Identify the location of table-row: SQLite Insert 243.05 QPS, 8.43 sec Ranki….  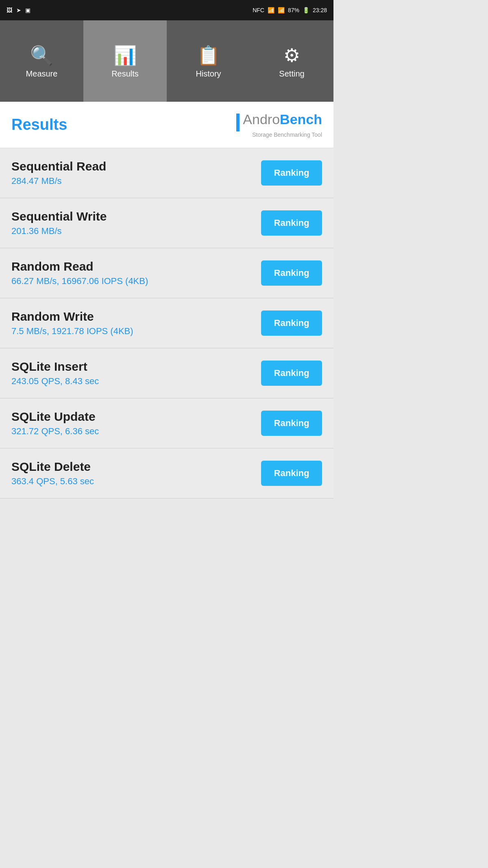
(167, 374).